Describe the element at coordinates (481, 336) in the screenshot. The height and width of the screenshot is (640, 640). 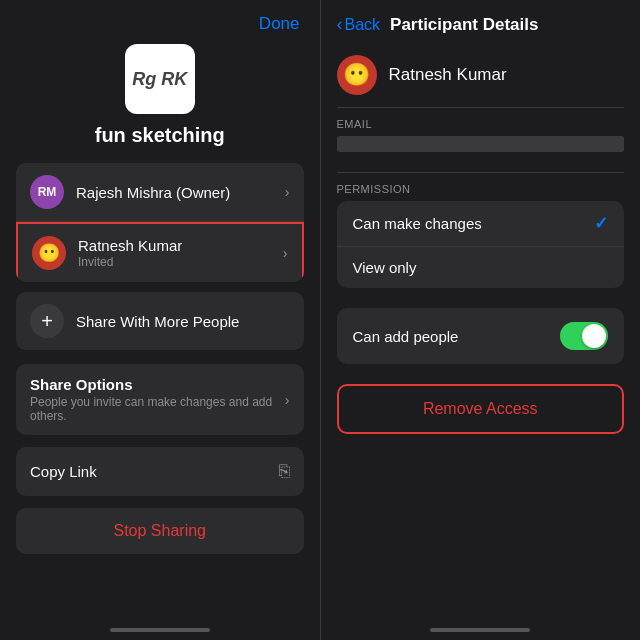
I see `can-add-people-item: Can add people` at that location.